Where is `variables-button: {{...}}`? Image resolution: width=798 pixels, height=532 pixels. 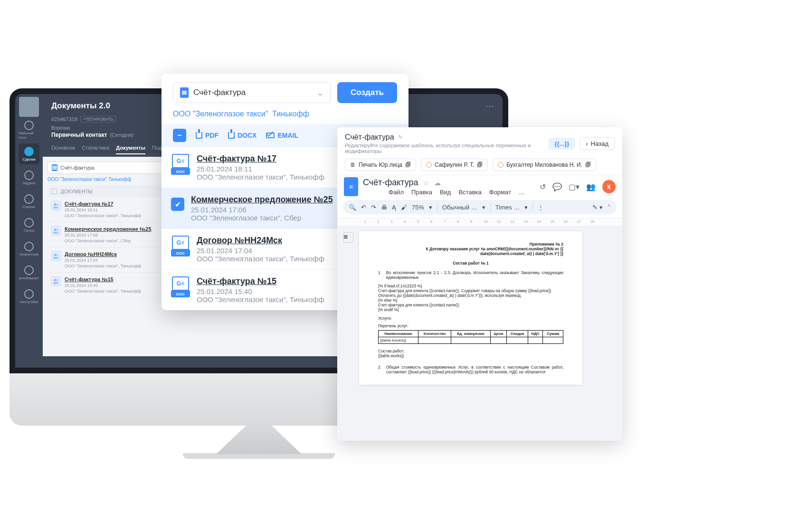 variables-button: {{...}} is located at coordinates (561, 143).